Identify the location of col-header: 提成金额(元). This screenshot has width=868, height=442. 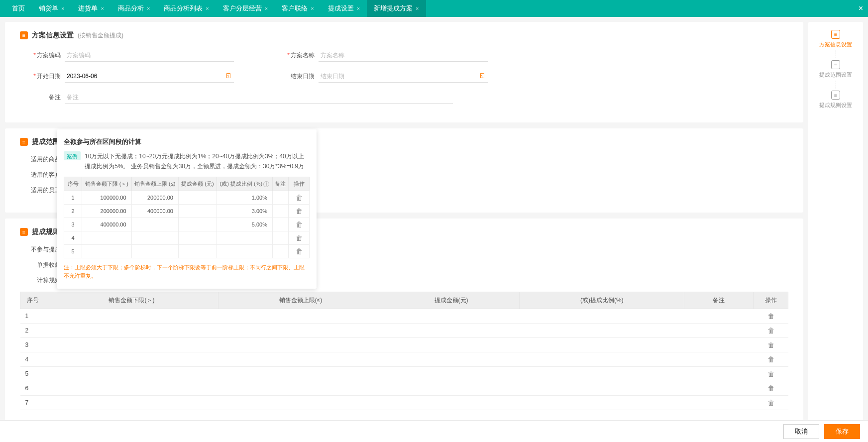
(451, 301).